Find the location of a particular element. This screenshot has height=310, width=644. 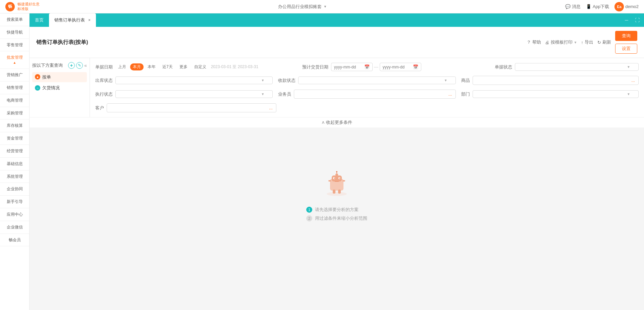

goods-input: ... is located at coordinates (555, 81).